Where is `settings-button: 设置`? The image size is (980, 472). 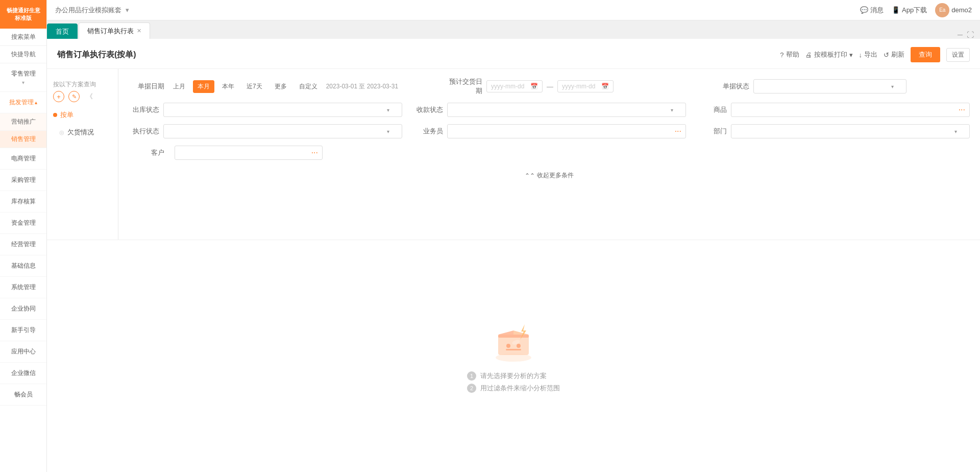 settings-button: 设置 is located at coordinates (958, 55).